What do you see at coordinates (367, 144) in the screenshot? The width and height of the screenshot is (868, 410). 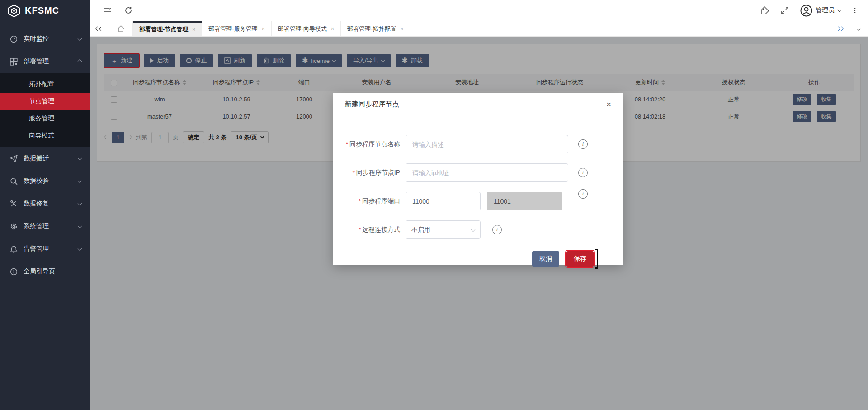 I see `field-label: *同步程序节点名称` at bounding box center [367, 144].